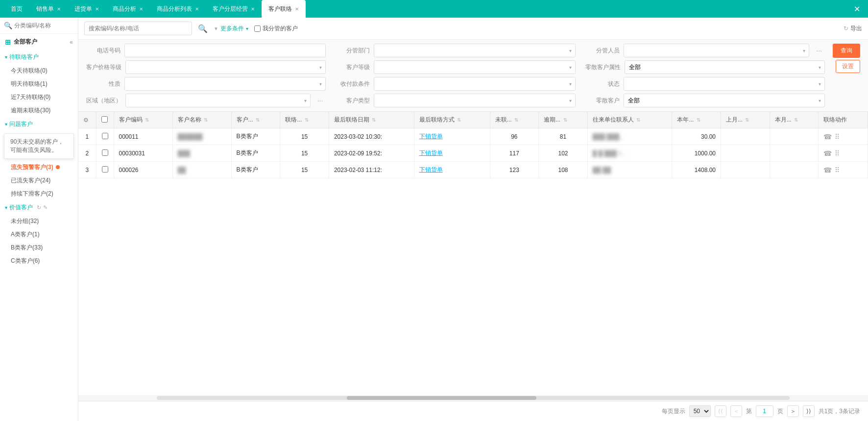 This screenshot has width=868, height=421. What do you see at coordinates (197, 9) in the screenshot?
I see `tab-product-analysis-list-close: ✕` at bounding box center [197, 9].